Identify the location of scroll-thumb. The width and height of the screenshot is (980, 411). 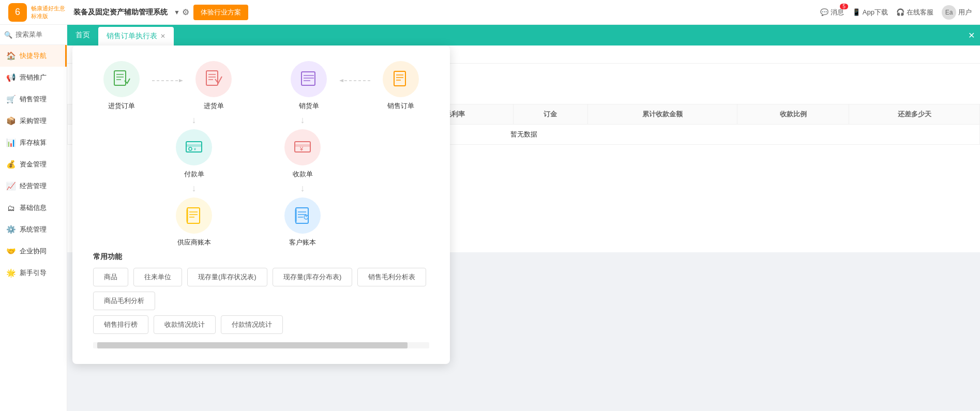
(252, 345).